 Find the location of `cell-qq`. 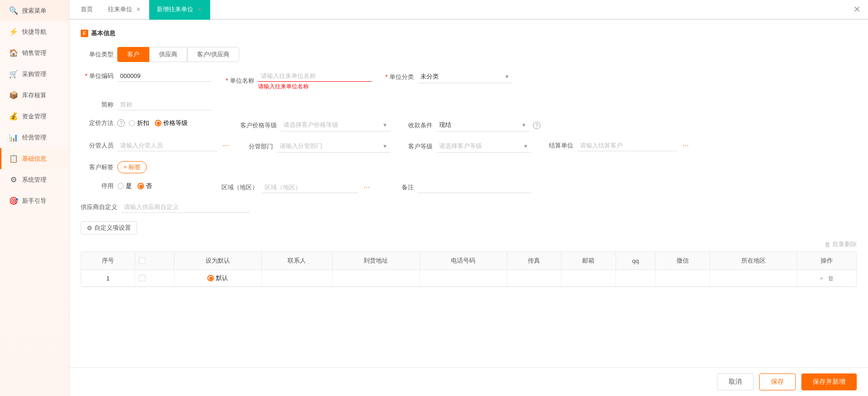

cell-qq is located at coordinates (635, 278).